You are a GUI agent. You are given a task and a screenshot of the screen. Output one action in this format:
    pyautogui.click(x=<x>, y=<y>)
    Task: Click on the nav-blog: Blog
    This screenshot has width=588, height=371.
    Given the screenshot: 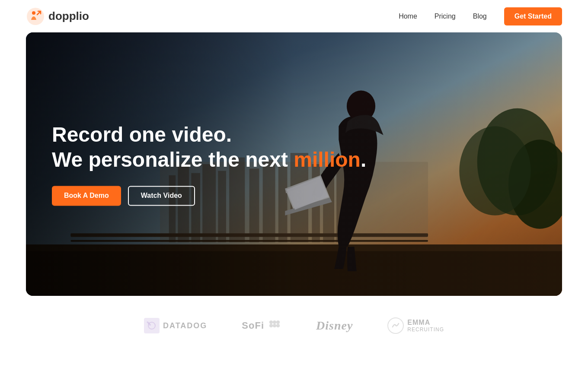 What is the action you would take?
    pyautogui.click(x=480, y=16)
    